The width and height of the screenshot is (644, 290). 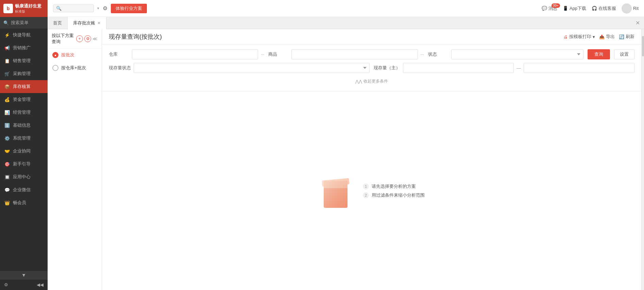 I want to click on add-scheme-btn: +, so click(x=80, y=39).